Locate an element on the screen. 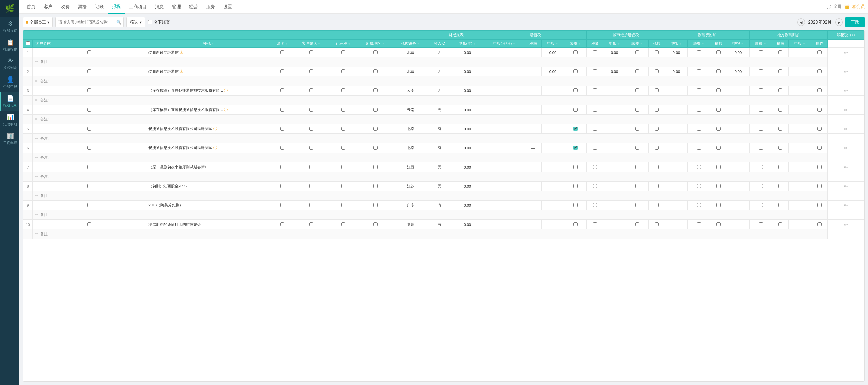 The width and height of the screenshot is (868, 385). th-cs-jiaofei: 缴费▼ is located at coordinates (637, 44).